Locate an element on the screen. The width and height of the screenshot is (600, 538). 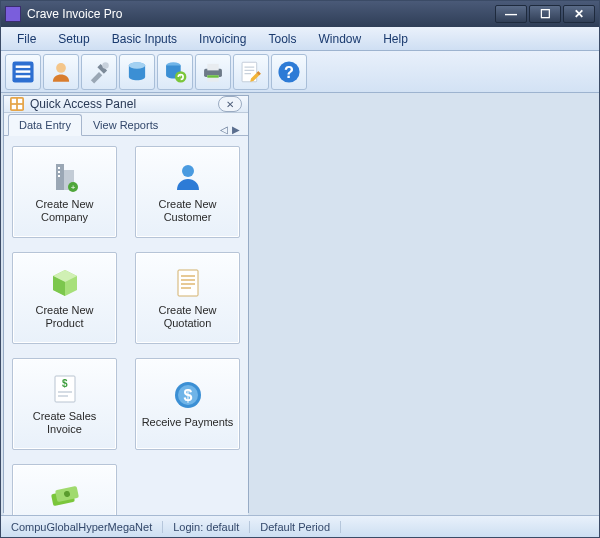
panel-close-button: ✕ is located at coordinates (230, 104).